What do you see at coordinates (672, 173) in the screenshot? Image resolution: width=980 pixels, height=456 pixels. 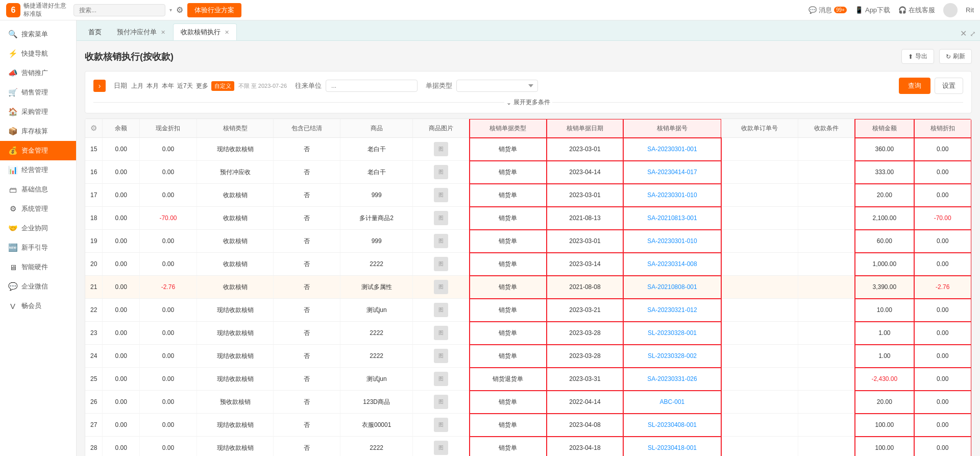 I see `cell-doc-no: SA-20230414-017` at bounding box center [672, 173].